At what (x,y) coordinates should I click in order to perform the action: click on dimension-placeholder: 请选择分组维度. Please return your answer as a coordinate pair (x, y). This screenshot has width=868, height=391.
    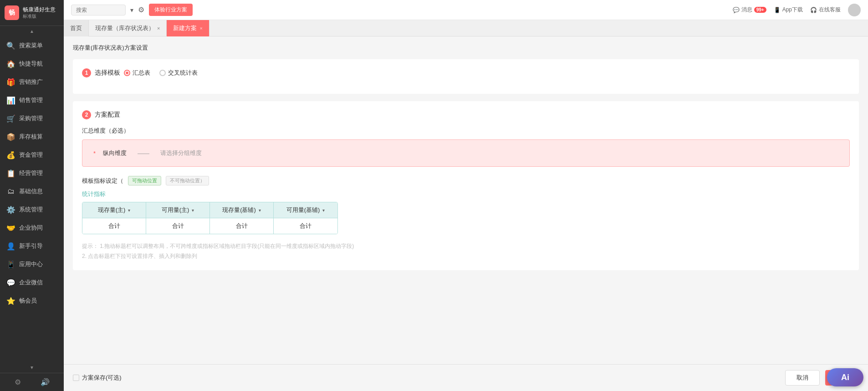
    Looking at the image, I should click on (181, 153).